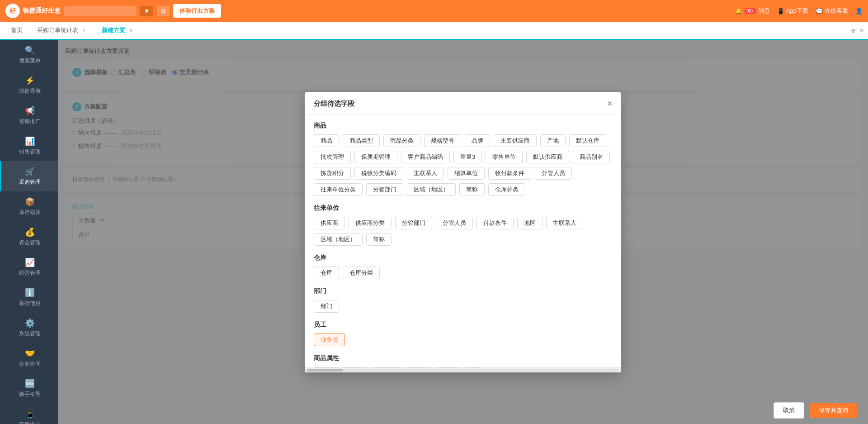  I want to click on finance-icon: 💰, so click(30, 232).